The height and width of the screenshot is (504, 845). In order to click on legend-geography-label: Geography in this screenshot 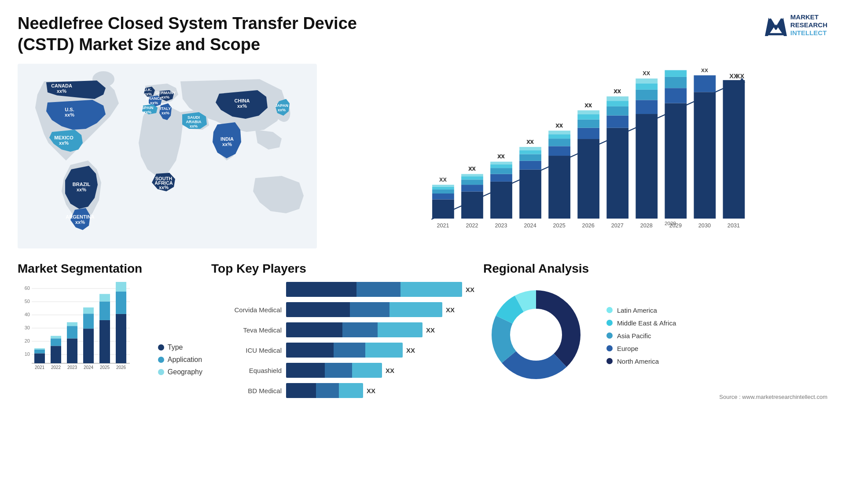, I will do `click(185, 372)`.